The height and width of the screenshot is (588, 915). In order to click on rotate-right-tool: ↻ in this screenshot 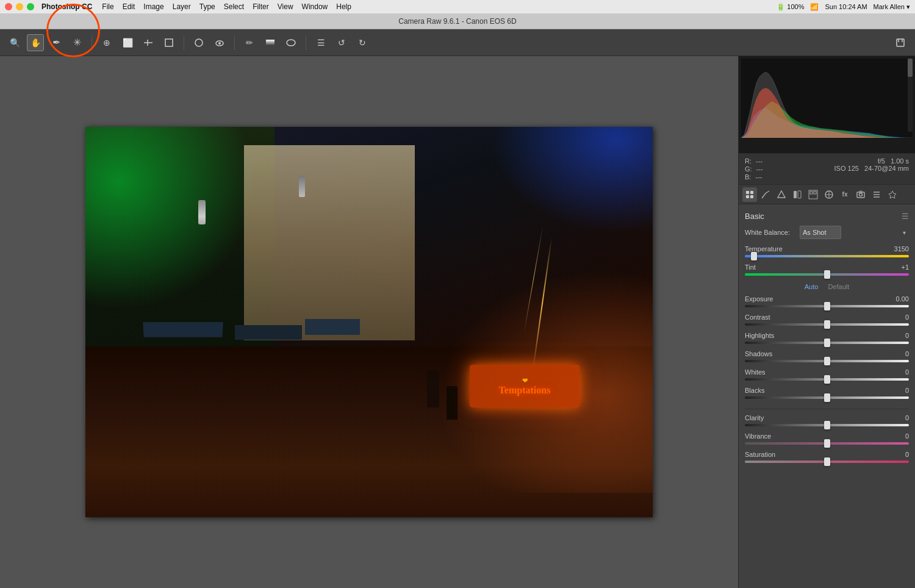, I will do `click(362, 43)`.